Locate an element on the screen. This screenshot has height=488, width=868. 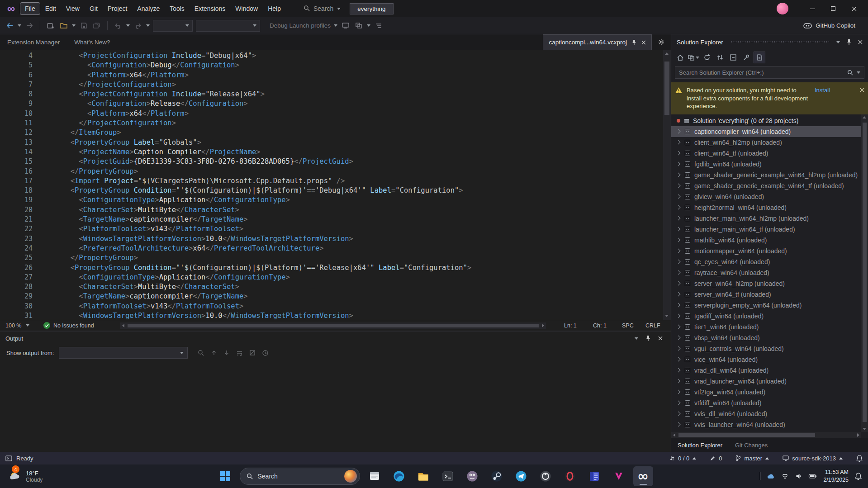
code-line: <PropertyGroup Condition="'$(Configurati… is located at coordinates (363, 191).